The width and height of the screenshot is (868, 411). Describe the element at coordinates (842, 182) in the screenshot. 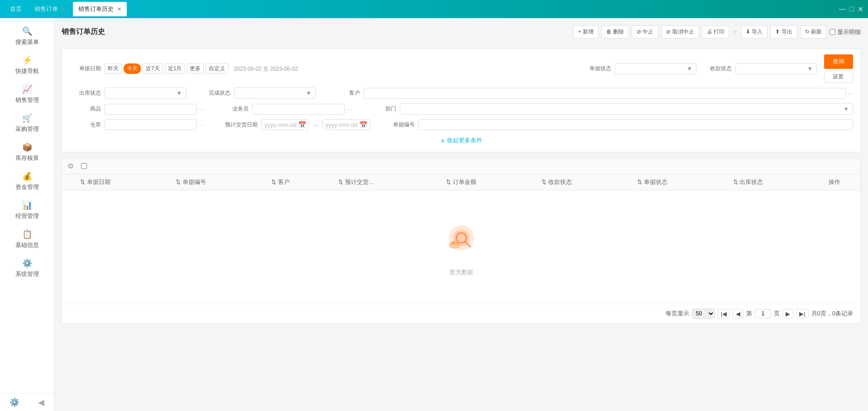

I see `col-action: 操作` at that location.